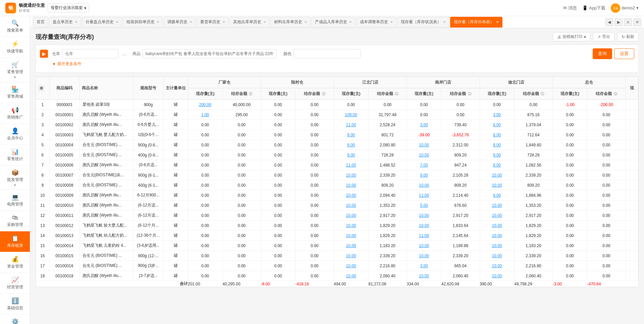  What do you see at coordinates (444, 22) in the screenshot?
I see `tab-close-10: ✕` at bounding box center [444, 22].